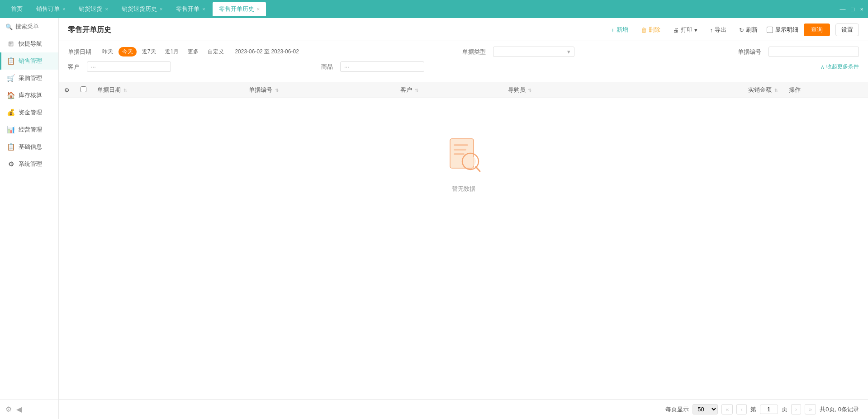 The image size is (868, 419). What do you see at coordinates (29, 113) in the screenshot?
I see `sidebar-item-finance: 💰 资金管理` at bounding box center [29, 113].